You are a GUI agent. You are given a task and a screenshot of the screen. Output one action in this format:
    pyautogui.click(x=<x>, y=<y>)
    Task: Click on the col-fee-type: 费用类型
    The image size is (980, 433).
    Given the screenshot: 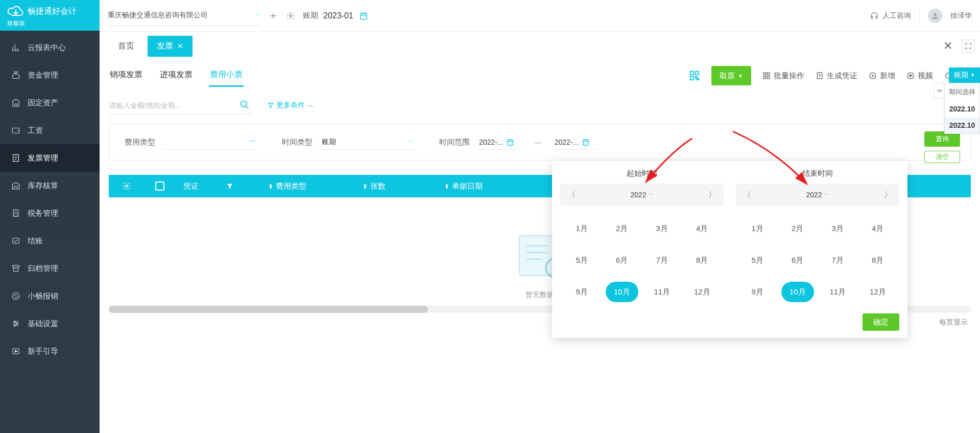 What is the action you would take?
    pyautogui.click(x=291, y=186)
    